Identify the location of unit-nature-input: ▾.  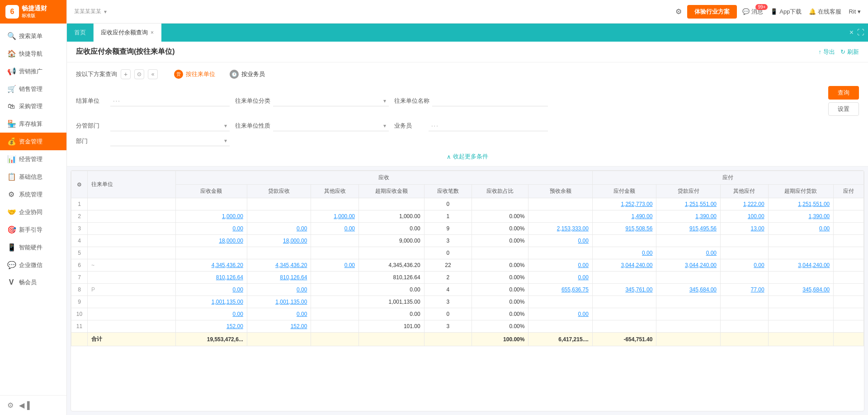
(331, 126).